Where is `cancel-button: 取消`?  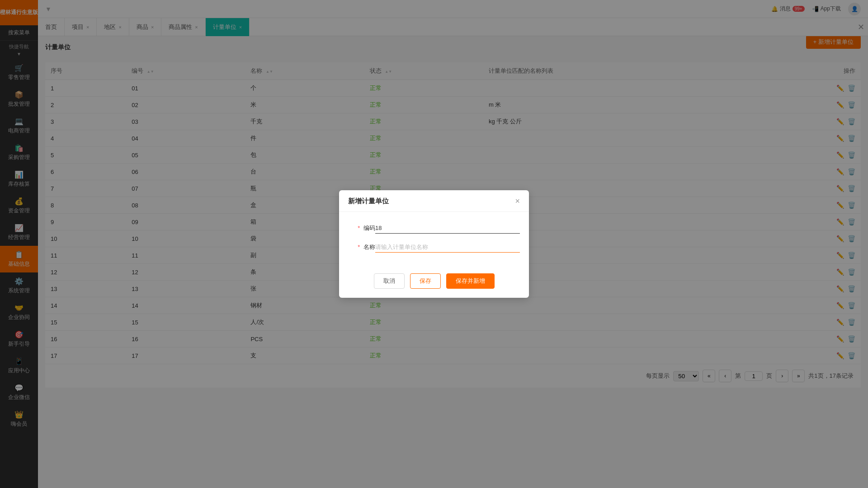 cancel-button: 取消 is located at coordinates (389, 281).